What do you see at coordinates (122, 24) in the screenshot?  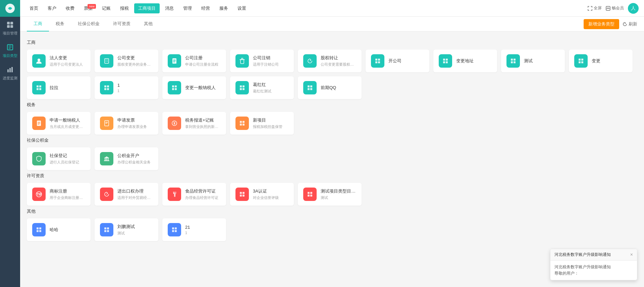 I see `tab-license: 许可资质` at bounding box center [122, 24].